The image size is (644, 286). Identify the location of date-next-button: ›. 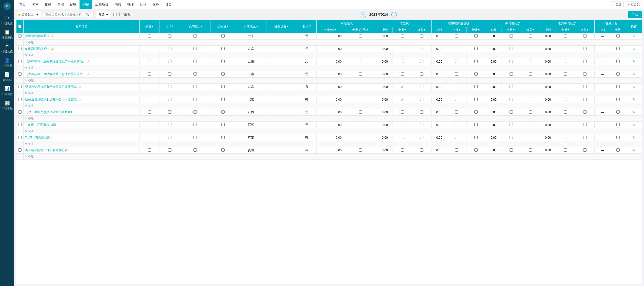
(394, 15).